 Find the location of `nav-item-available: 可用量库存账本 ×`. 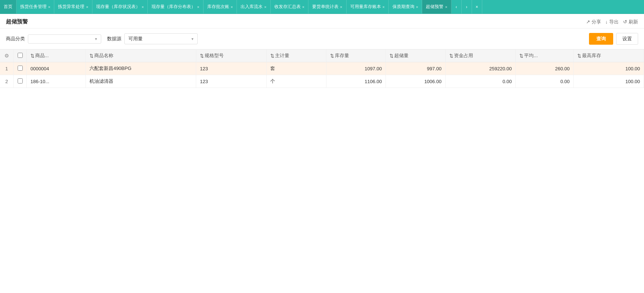

nav-item-available: 可用量库存账本 × is located at coordinates (367, 7).